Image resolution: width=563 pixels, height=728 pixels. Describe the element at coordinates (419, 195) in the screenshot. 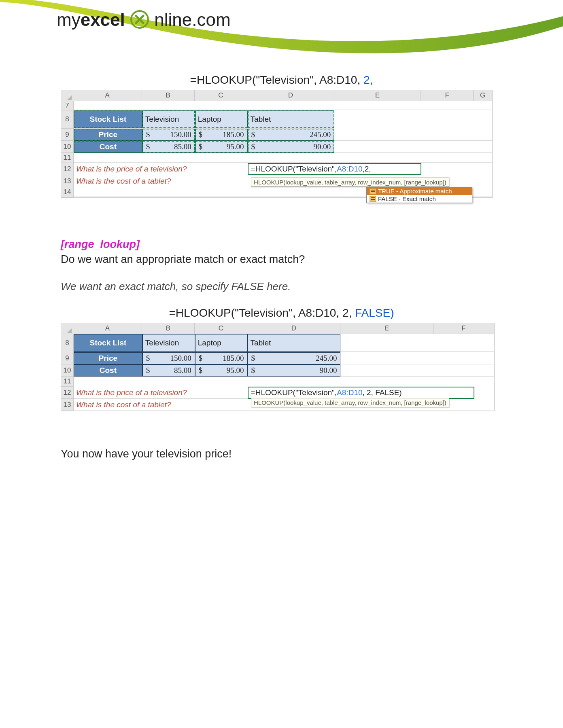

I see `autocomplete-dropdown: TRUE - Approximate match FALSE - Exact m…` at that location.